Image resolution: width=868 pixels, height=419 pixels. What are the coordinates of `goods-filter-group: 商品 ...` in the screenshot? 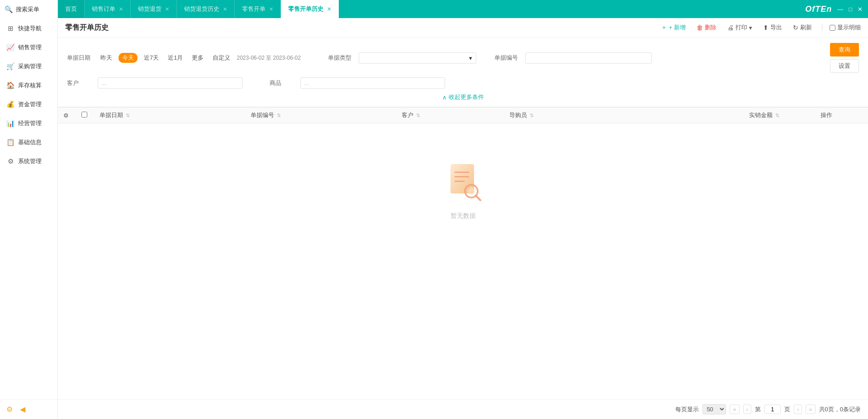 It's located at (357, 83).